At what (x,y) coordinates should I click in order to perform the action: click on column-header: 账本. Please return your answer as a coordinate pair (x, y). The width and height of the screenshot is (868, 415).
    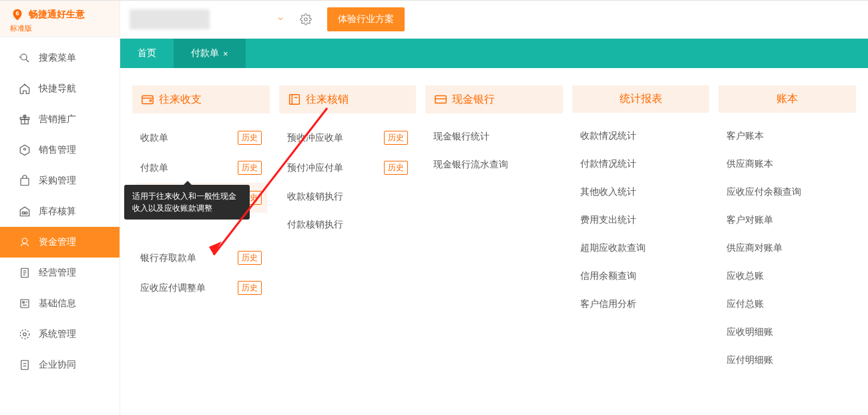
    Looking at the image, I should click on (787, 99).